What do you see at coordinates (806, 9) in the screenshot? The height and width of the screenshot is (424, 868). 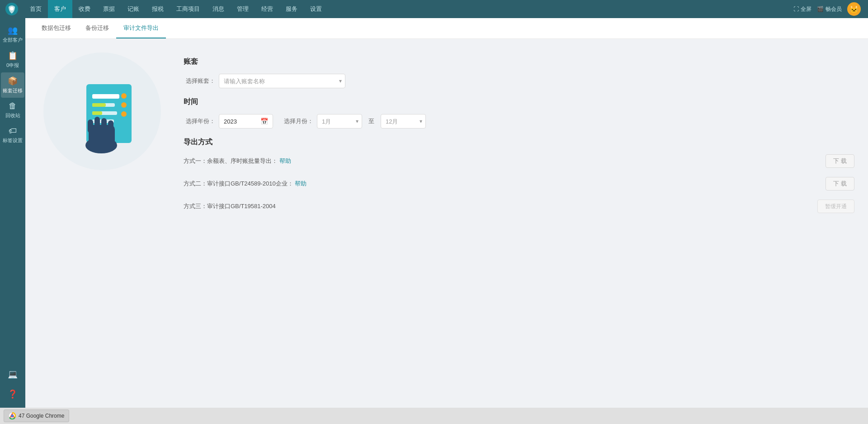 I see `fullscreen-label: 全屏` at bounding box center [806, 9].